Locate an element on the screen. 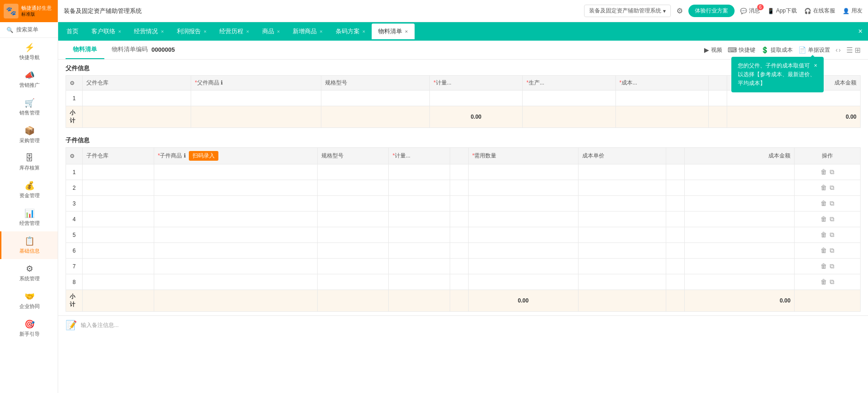 The width and height of the screenshot is (868, 393). close-all-tabs-button: × is located at coordinates (861, 31).